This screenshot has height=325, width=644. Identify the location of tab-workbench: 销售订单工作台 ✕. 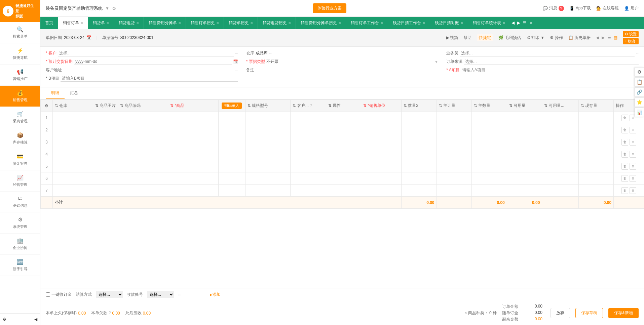
(367, 23).